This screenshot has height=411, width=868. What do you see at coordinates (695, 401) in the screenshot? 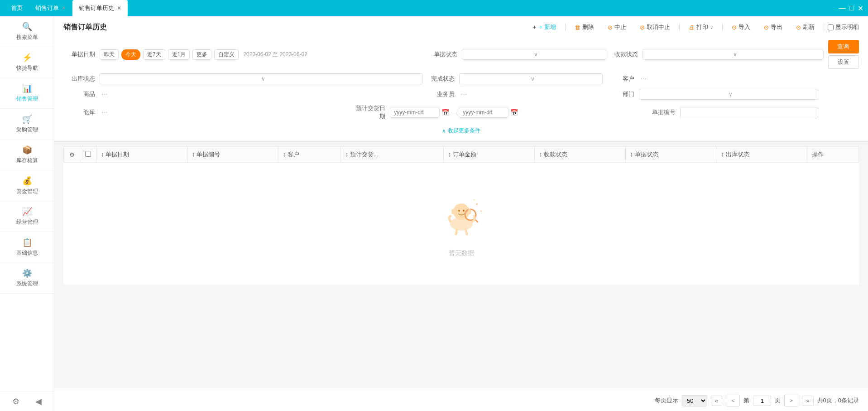
I see `per-page-select: 50 10 20 100` at bounding box center [695, 401].